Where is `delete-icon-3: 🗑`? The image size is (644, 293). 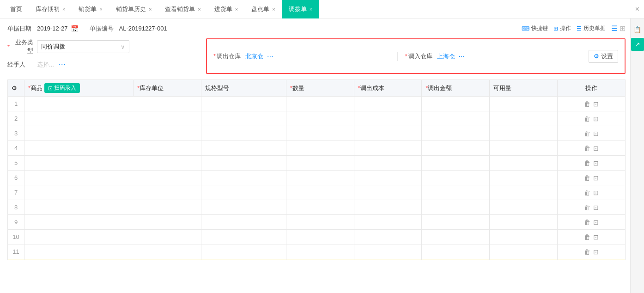
delete-icon-3: 🗑 is located at coordinates (587, 134).